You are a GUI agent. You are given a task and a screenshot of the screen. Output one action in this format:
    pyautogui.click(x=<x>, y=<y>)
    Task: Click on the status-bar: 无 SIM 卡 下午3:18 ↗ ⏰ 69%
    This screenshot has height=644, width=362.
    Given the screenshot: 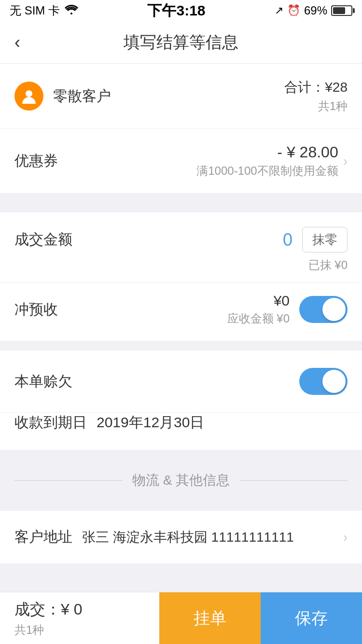 What is the action you would take?
    pyautogui.click(x=181, y=11)
    